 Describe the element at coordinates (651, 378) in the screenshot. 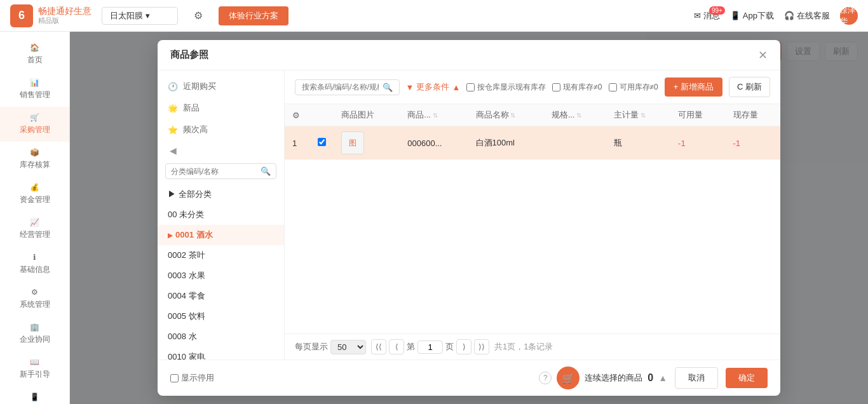

I see `cart-count: 0` at that location.